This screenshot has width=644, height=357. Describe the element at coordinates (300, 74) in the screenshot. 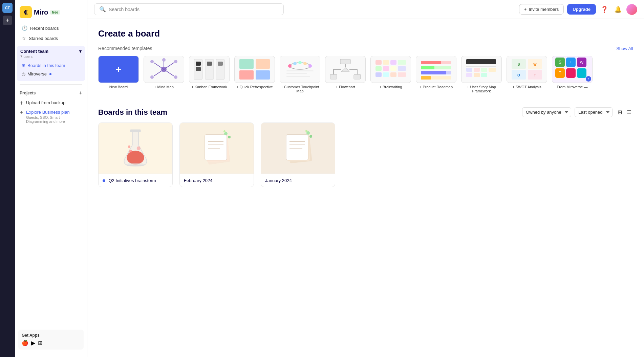

I see `template-customer: + Customer Touchpoint Map` at that location.